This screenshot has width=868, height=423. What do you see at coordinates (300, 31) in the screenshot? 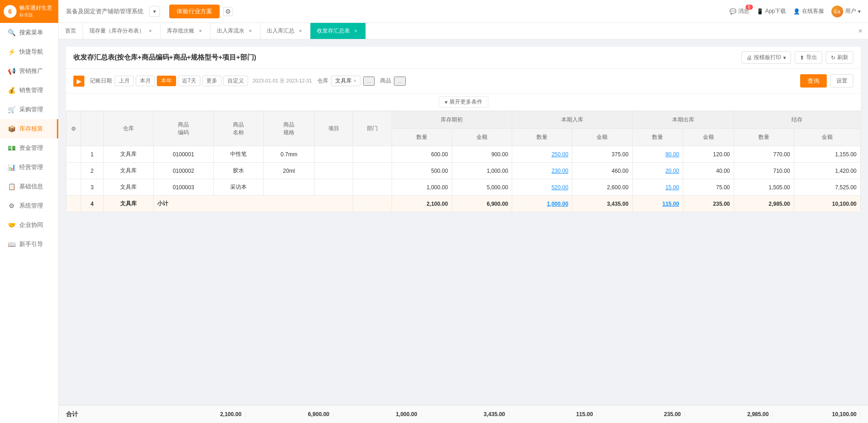
I see `tab-summary-inout-close: ×` at bounding box center [300, 31].